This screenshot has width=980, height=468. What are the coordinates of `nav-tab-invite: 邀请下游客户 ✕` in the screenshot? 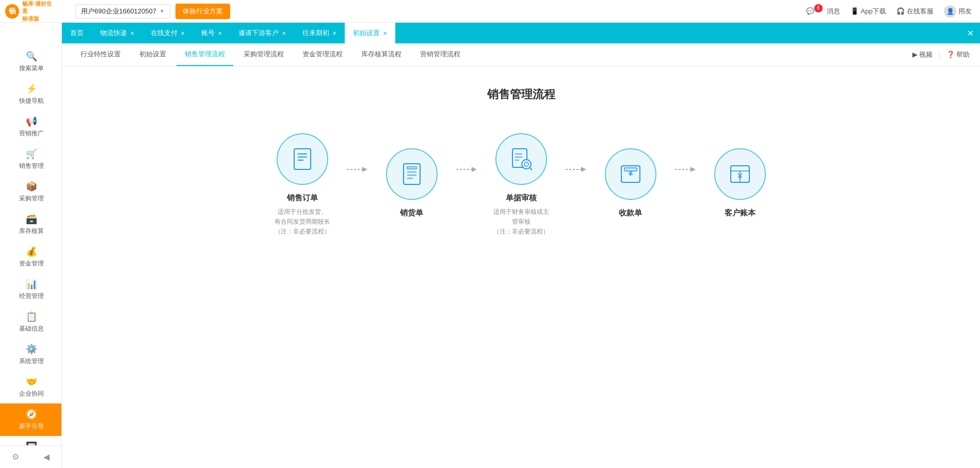 It's located at (262, 33).